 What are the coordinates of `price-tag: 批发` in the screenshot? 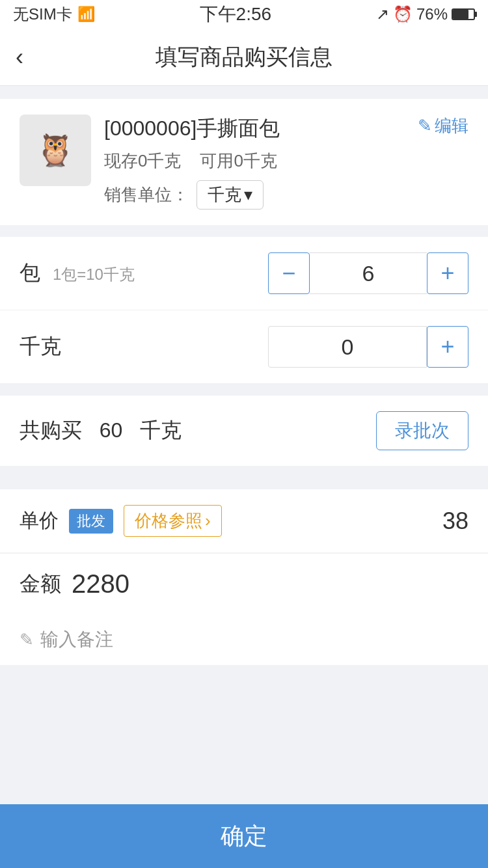 It's located at (91, 521).